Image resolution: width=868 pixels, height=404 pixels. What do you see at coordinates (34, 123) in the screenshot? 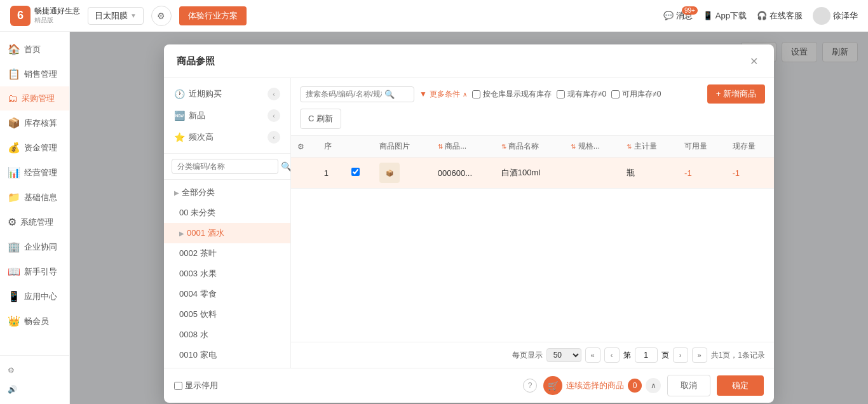
I see `sidebar-item-inventory: 📦库存核算` at bounding box center [34, 123].